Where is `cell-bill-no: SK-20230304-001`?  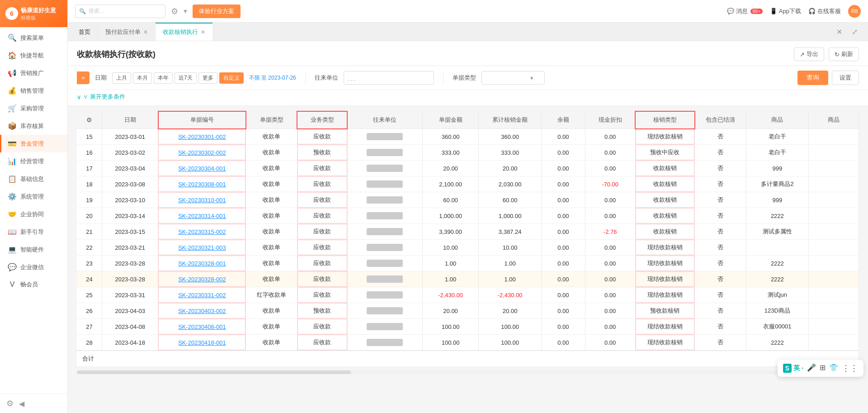
cell-bill-no: SK-20230304-001 is located at coordinates (202, 168).